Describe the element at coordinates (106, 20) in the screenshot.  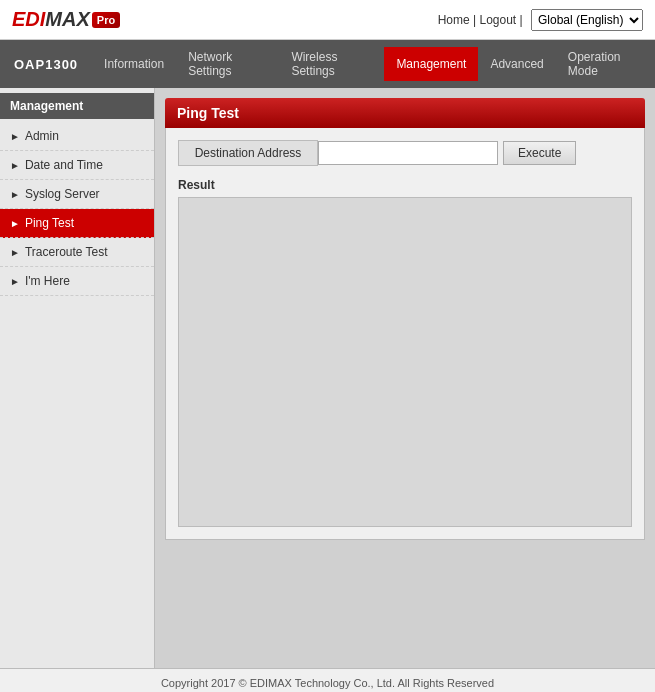
I see `logo-pro: Pro` at that location.